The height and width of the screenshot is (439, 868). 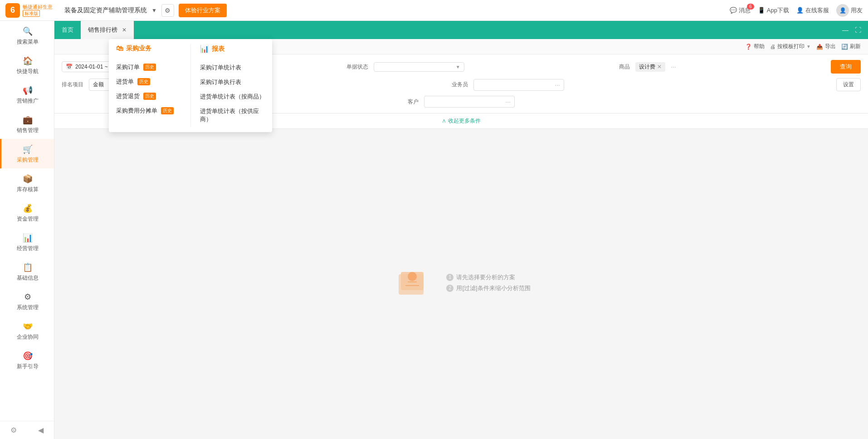 I want to click on sidebar-settings-icon: ⚙, so click(x=14, y=430).